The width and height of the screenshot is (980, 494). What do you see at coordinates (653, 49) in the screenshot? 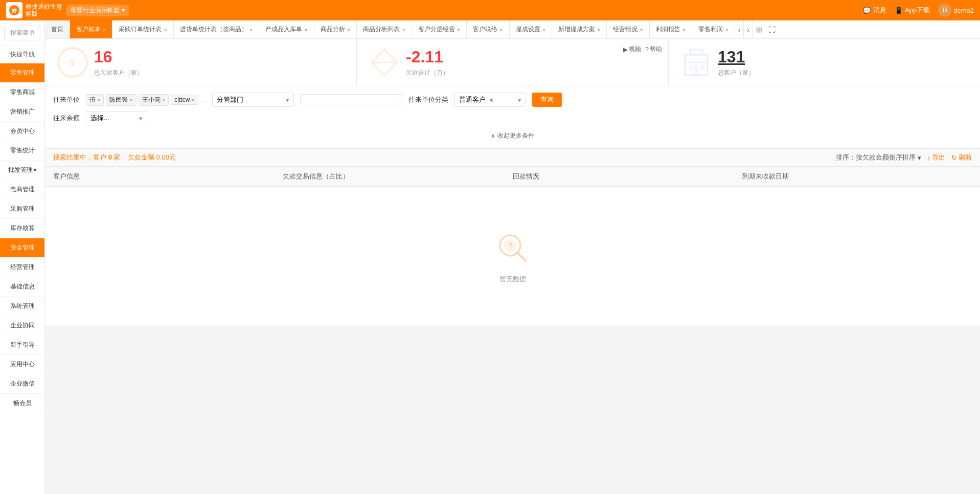
I see `help-btn: ? 帮助` at bounding box center [653, 49].